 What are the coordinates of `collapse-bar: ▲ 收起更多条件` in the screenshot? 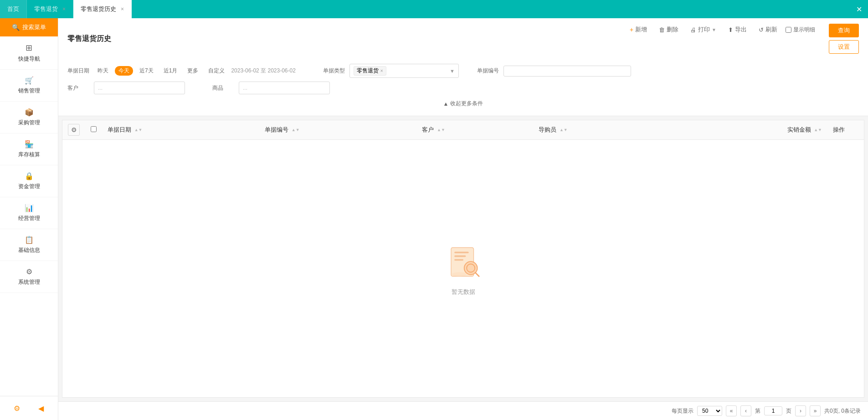 It's located at (463, 104).